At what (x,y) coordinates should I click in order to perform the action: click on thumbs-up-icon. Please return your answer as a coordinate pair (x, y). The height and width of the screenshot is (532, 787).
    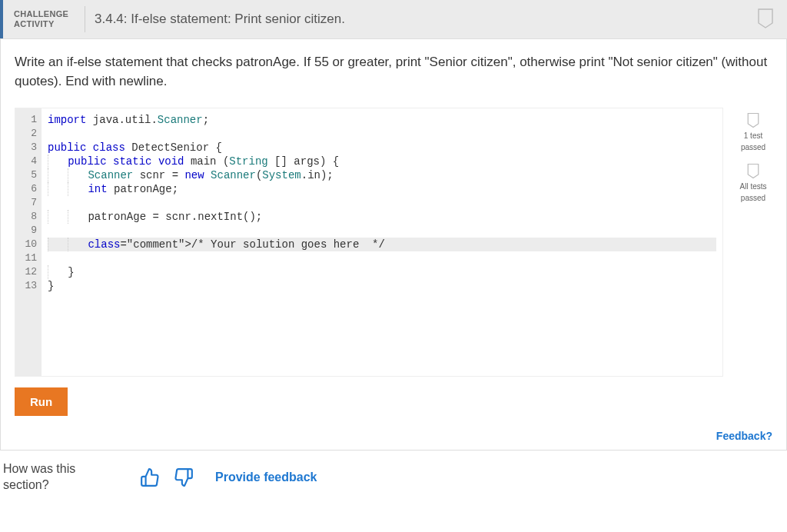
    Looking at the image, I should click on (150, 477).